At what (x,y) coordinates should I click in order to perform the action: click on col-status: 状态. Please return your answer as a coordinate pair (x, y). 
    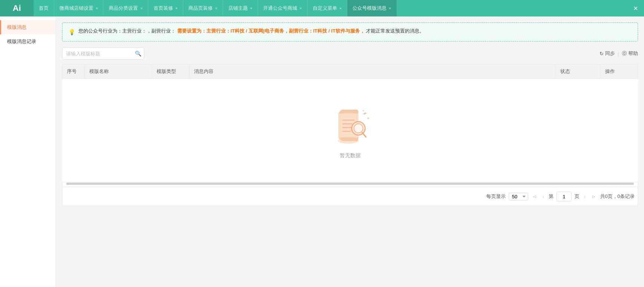
    Looking at the image, I should click on (578, 72).